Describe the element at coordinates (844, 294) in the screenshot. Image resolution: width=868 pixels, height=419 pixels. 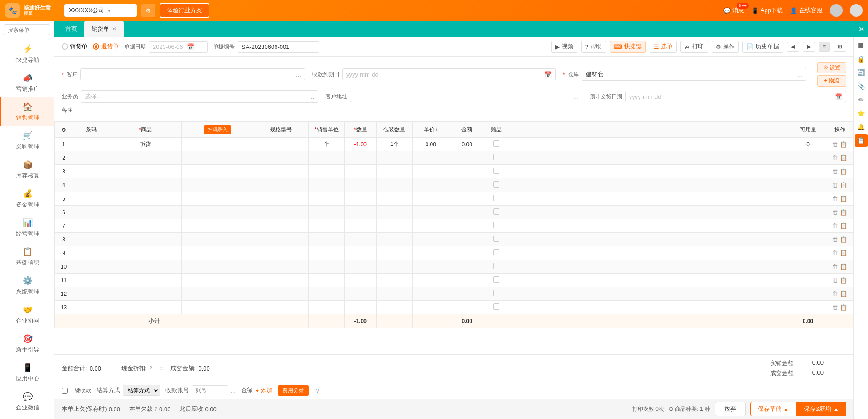
I see `copy-icon-11: 📋` at that location.